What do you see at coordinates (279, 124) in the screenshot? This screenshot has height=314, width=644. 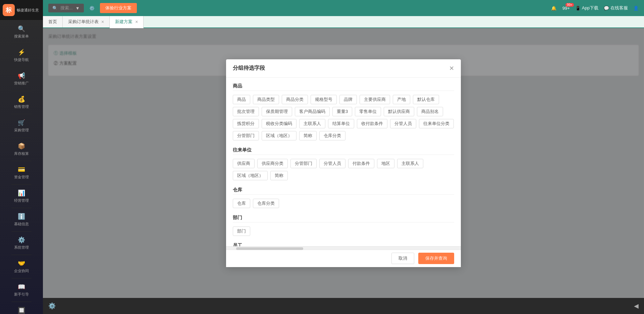 I see `field-tag-0-16: 税收分类编码` at bounding box center [279, 124].